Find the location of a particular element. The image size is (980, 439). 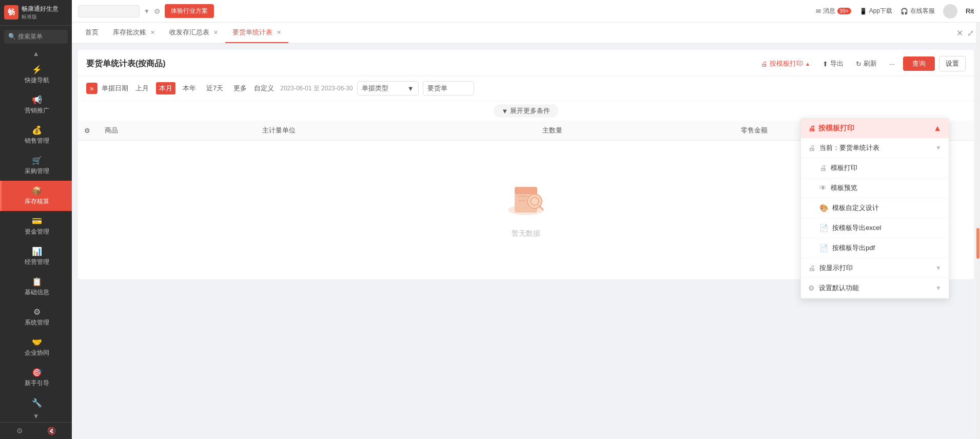

message-button: ✉ 消息 99+ is located at coordinates (833, 11).